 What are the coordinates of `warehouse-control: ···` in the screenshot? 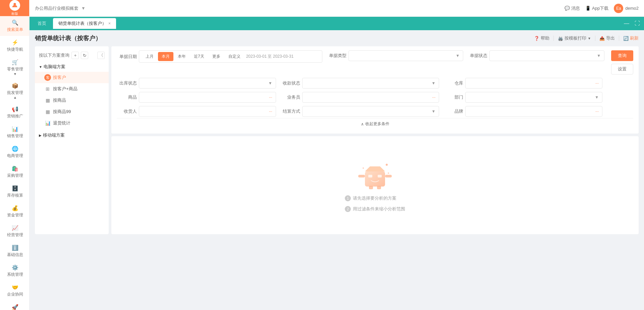 It's located at (534, 83).